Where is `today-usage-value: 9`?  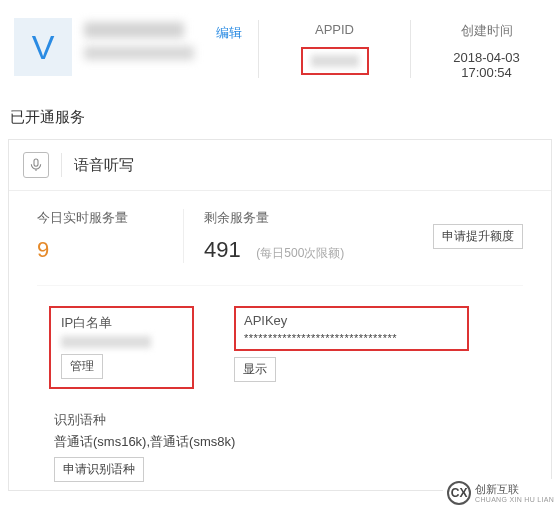 today-usage-value: 9 is located at coordinates (107, 250).